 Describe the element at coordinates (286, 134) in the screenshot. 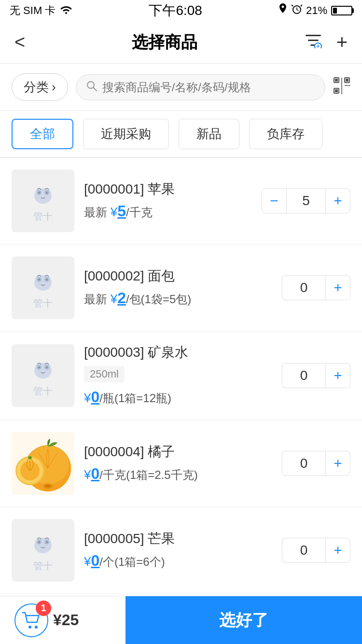

I see `tab-negative-stock: 负库存` at that location.